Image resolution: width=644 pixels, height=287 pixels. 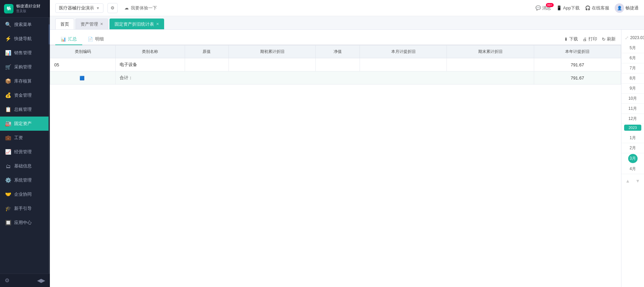 I want to click on subtotal-label: 合计：, so click(x=126, y=77).